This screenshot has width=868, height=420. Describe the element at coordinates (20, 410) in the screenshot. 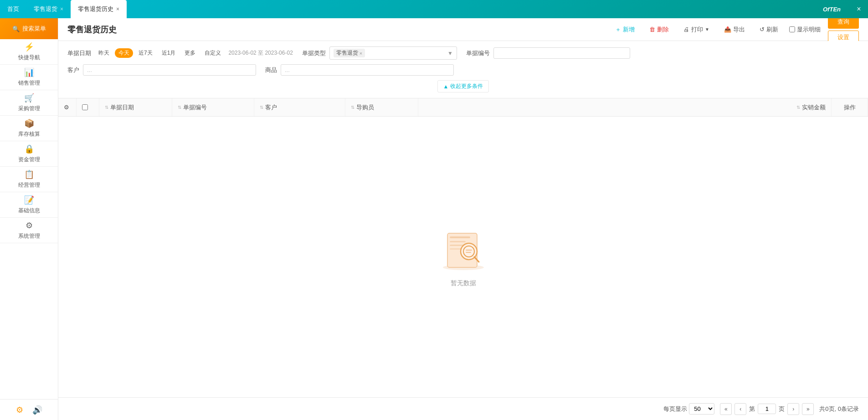

I see `settings-icon: ⚙` at that location.